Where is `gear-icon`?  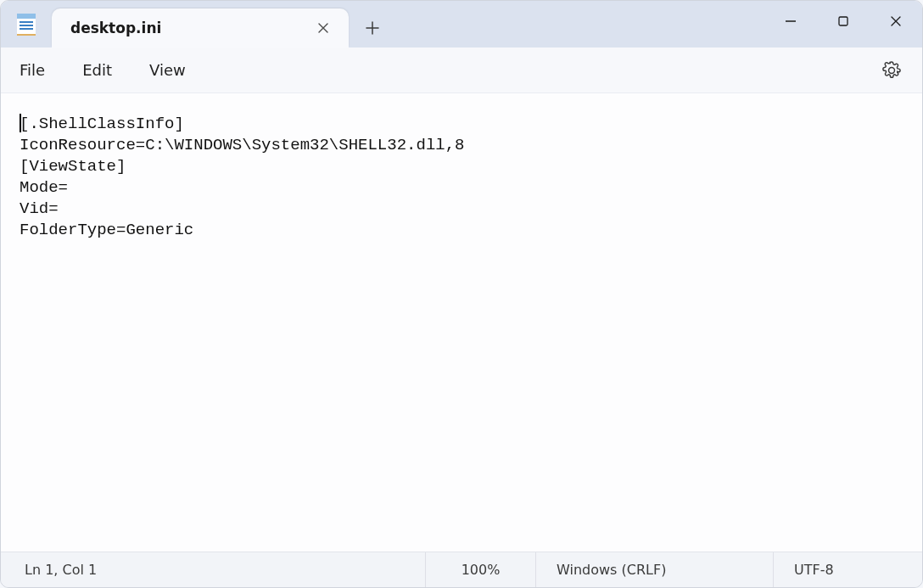
gear-icon is located at coordinates (892, 70).